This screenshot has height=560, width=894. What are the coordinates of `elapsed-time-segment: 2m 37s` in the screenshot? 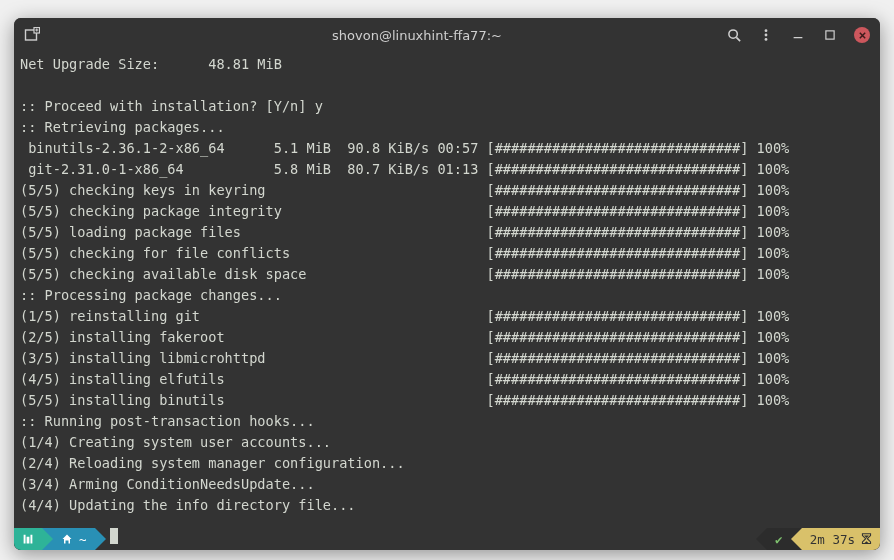 It's located at (841, 539).